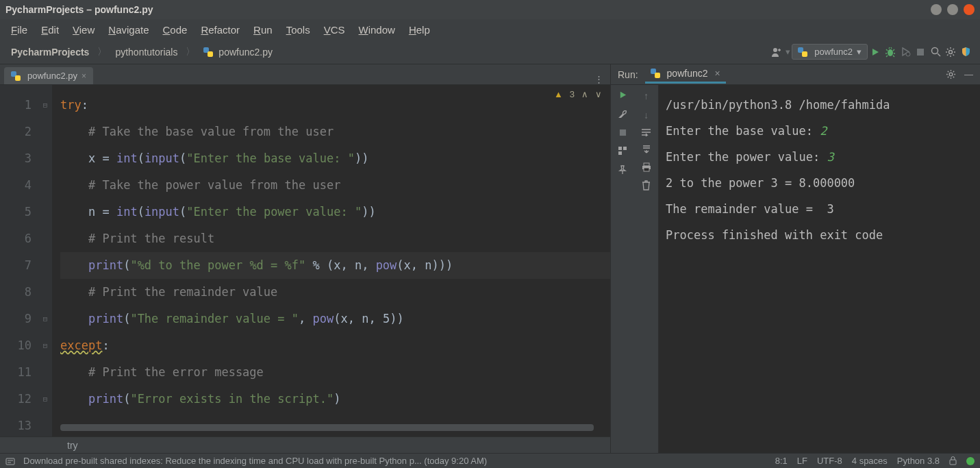 The image size is (980, 468). I want to click on status-message: Download pre-built shared indexes: Reduc…, so click(255, 460).